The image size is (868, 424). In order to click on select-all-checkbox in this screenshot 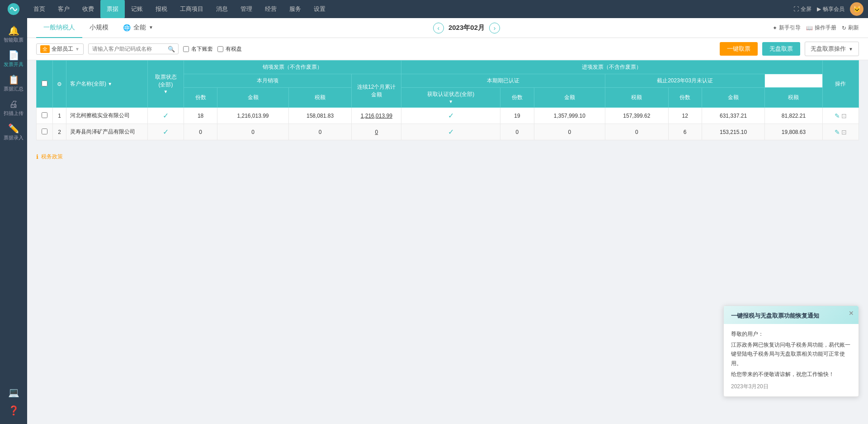, I will do `click(44, 83)`.